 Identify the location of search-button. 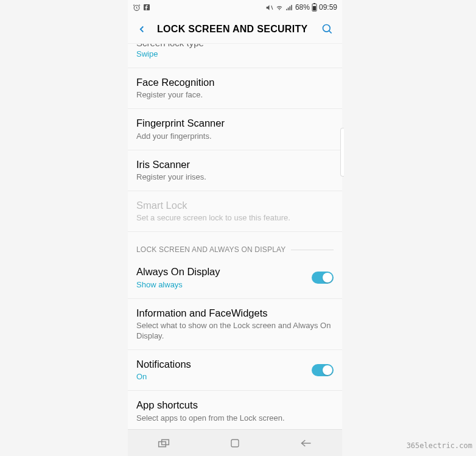
(327, 29).